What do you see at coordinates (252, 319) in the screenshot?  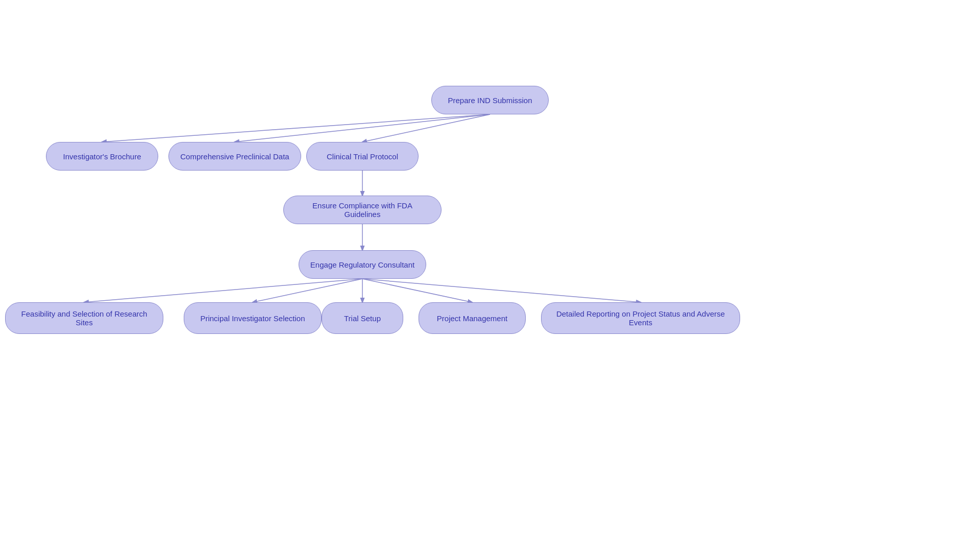 I see `node-pi-selection-label: Principal Investigator Selection` at bounding box center [252, 319].